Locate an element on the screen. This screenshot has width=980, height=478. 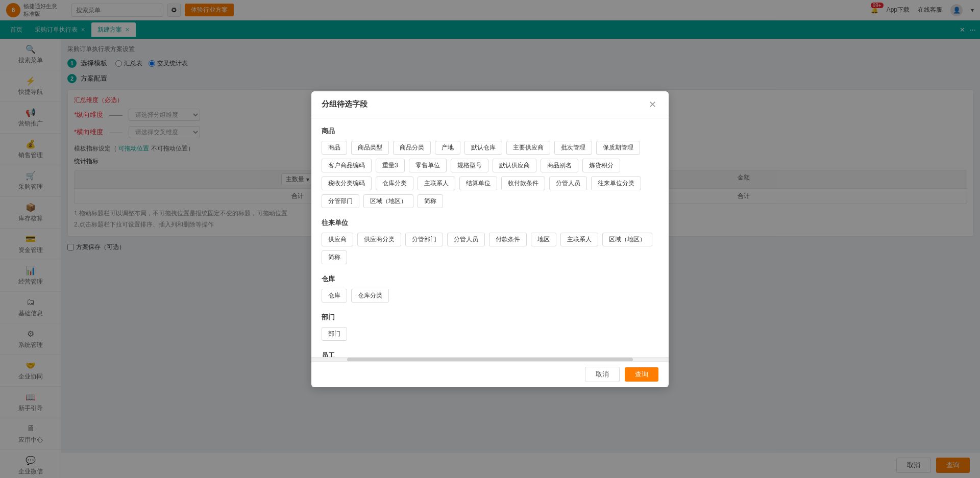
modal-footer: 取消 查询 is located at coordinates (490, 374).